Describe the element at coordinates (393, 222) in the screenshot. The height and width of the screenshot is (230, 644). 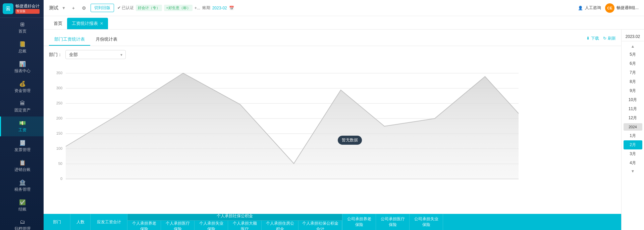
I see `th-company-medical: 公司承担医疗保险` at that location.